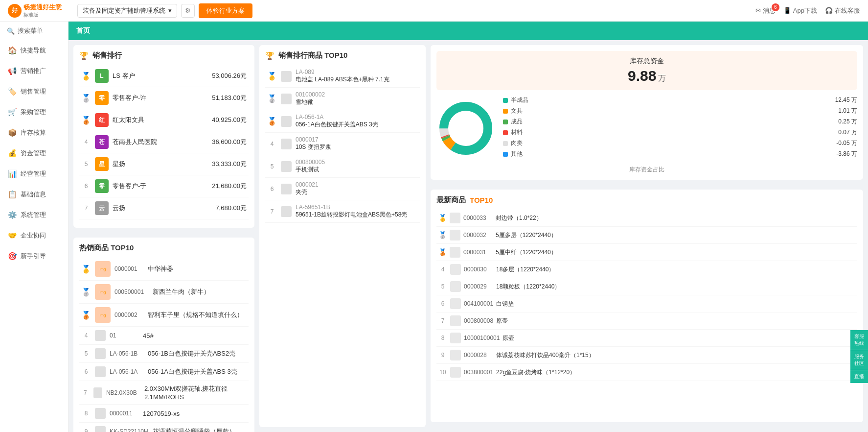 Image resolution: width=868 pixels, height=432 pixels. I want to click on latest-code-1: 0000033, so click(478, 218).